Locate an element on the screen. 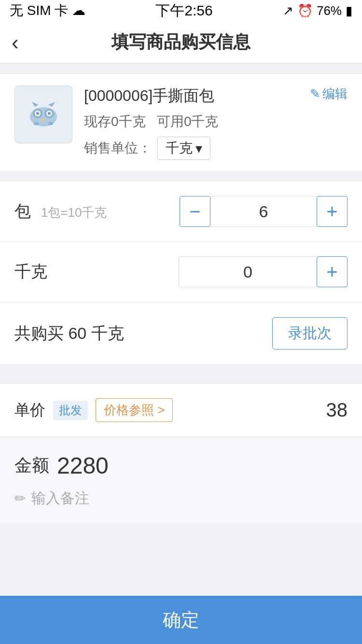 The width and height of the screenshot is (362, 644). amount-section: 金额 2280 ✏ 输入备注 is located at coordinates (181, 480).